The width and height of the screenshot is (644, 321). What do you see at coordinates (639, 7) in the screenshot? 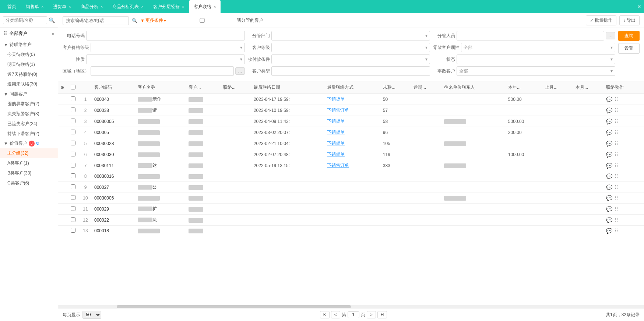
I see `close-all-button: ×` at bounding box center [639, 7].